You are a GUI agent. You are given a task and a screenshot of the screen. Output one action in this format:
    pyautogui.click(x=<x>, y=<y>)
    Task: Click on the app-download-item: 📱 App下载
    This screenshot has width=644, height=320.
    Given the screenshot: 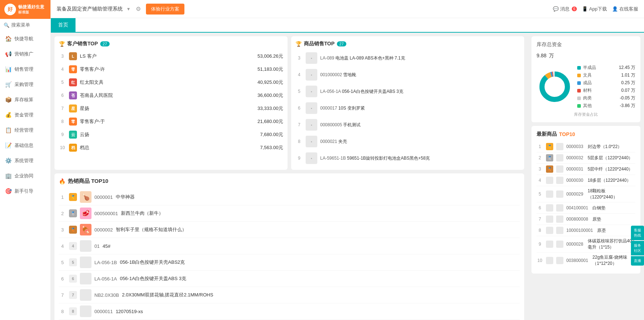 What is the action you would take?
    pyautogui.click(x=595, y=9)
    